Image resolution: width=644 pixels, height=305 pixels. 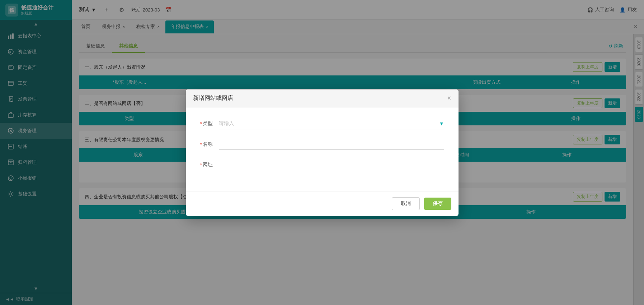 What do you see at coordinates (322, 98) in the screenshot?
I see `modal-header: 新增网站或网店 ×` at bounding box center [322, 98].